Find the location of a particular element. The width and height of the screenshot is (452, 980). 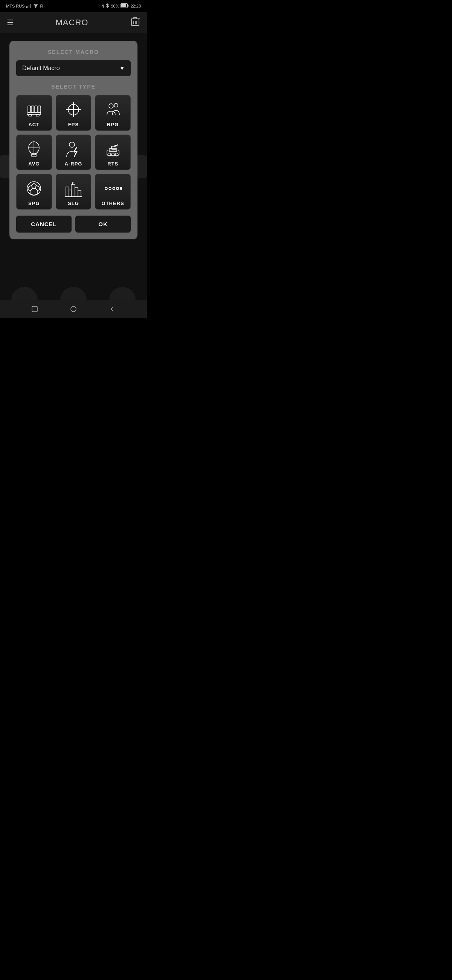

bottom-circles is located at coordinates (73, 294).